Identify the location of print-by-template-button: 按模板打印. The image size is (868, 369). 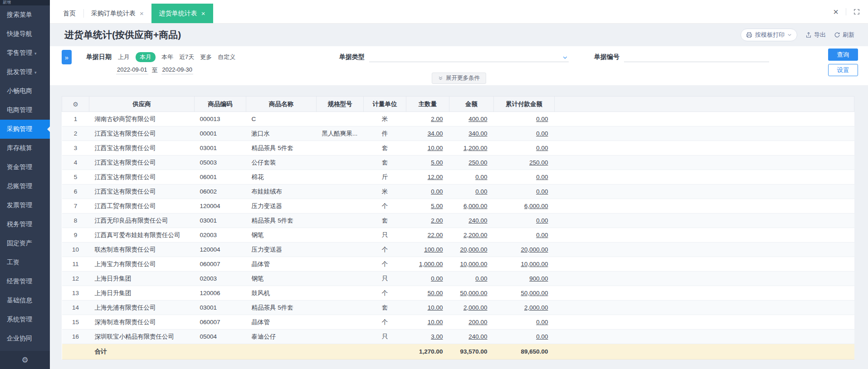
(769, 35).